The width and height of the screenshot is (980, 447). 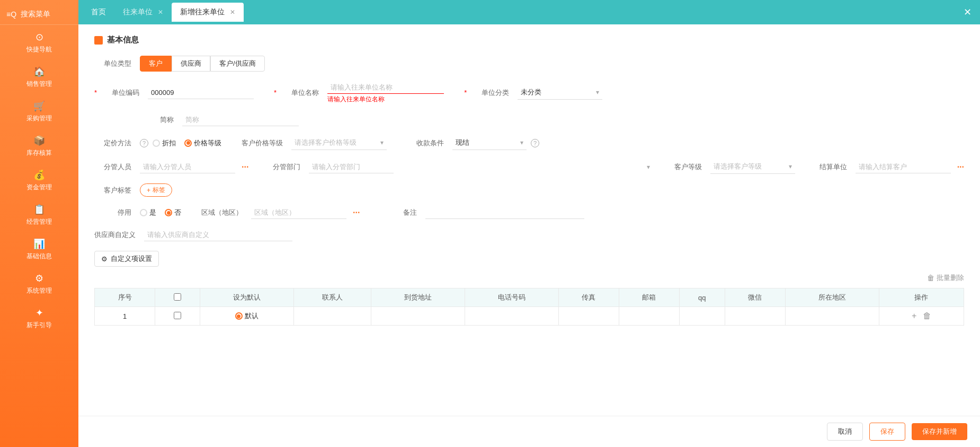 What do you see at coordinates (99, 12) in the screenshot?
I see `tab-home: 首页` at bounding box center [99, 12].